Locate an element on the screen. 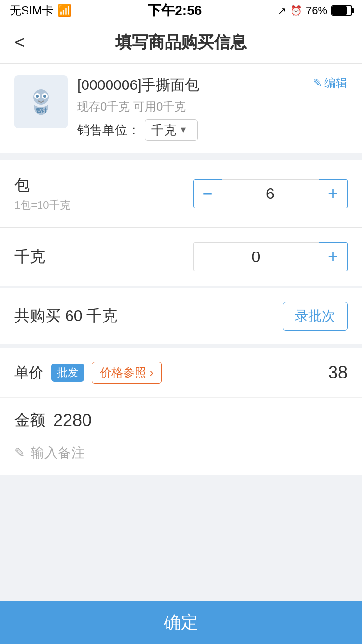 The image size is (362, 644). amount-value: 2280 is located at coordinates (72, 420).